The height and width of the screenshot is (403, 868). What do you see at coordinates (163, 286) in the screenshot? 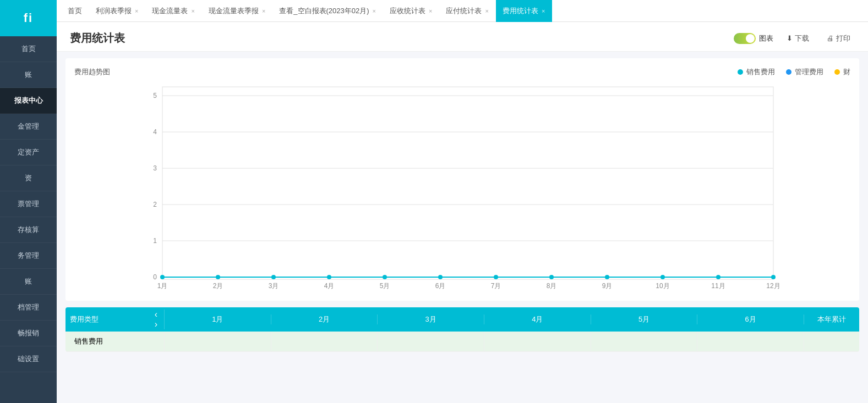
I see `svg-text: 1月` at bounding box center [163, 286].